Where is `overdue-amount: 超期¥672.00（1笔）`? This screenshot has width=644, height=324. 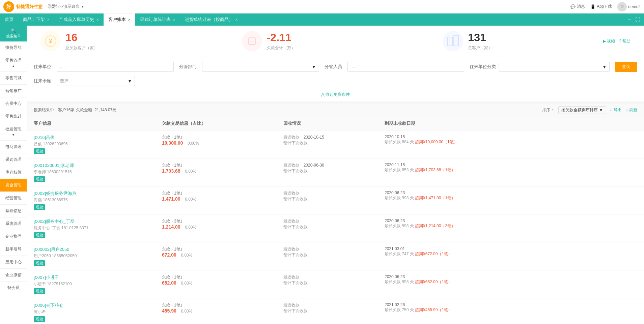 overdue-amount: 超期¥672.00（1笔） is located at coordinates (433, 254).